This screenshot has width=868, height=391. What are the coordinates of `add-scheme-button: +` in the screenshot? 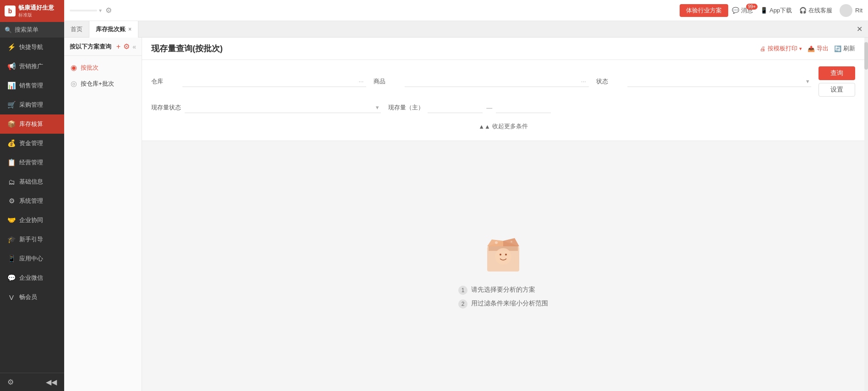 It's located at (118, 47).